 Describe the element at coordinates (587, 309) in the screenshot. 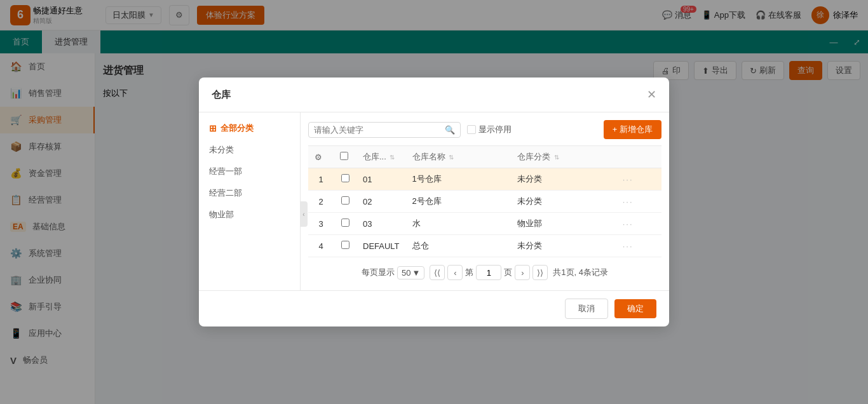

I see `cancel-button: 取消` at that location.